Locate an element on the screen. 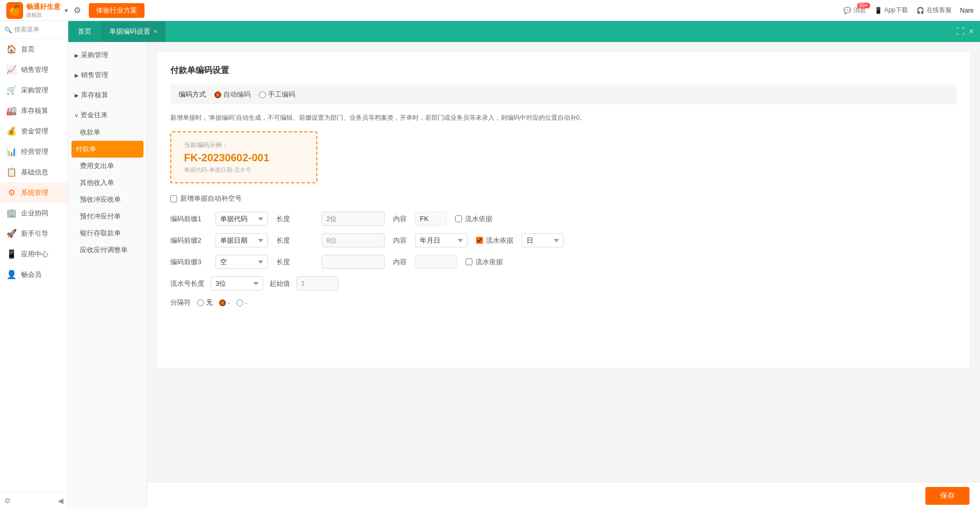 The height and width of the screenshot is (509, 980). separator-row: 分隔符 无 · is located at coordinates (563, 303).